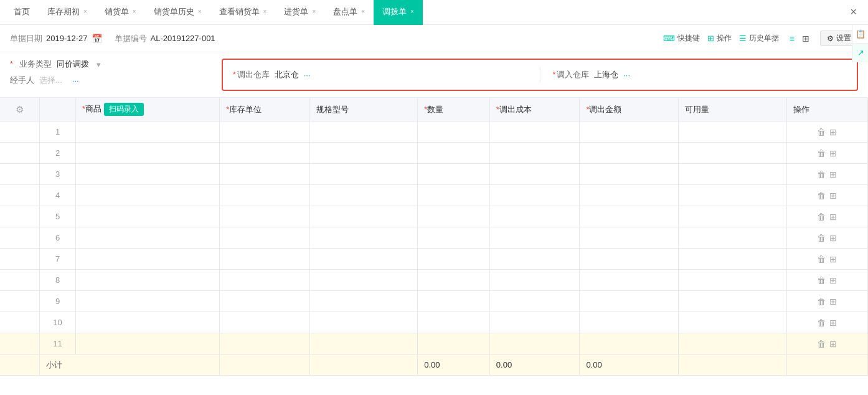 The image size is (868, 395). I want to click on tab-view-sales: 查看销货单 ×, so click(243, 12).